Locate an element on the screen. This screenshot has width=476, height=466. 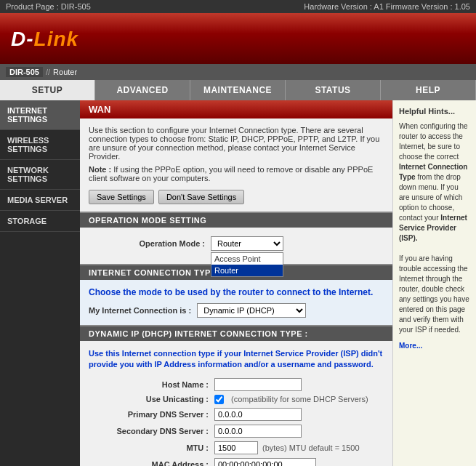
operation-mode-label: Operation Mode : is located at coordinates (147, 244).